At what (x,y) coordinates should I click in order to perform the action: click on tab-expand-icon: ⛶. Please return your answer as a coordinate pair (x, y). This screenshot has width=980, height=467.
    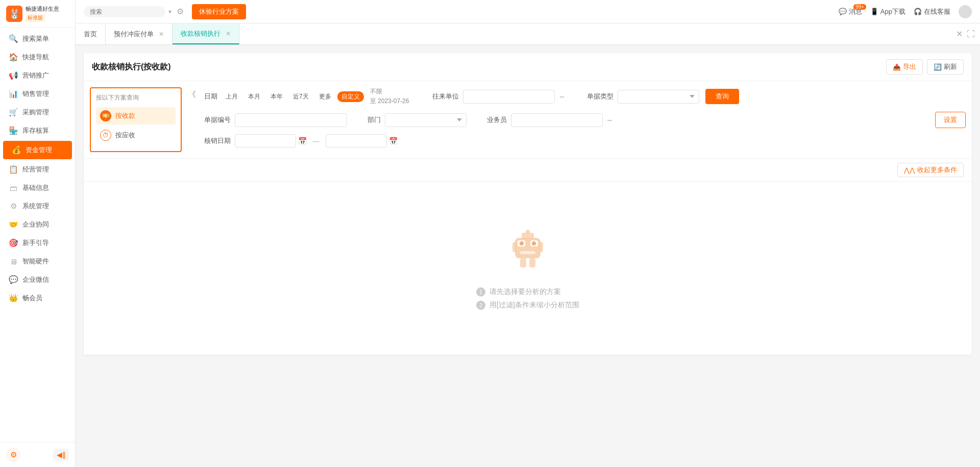
    Looking at the image, I should click on (971, 34).